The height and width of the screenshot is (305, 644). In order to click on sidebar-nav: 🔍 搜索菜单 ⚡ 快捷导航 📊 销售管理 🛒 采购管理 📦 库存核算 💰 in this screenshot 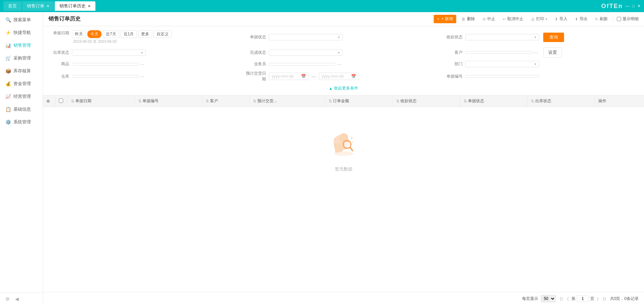, I will do `click(22, 70)`.